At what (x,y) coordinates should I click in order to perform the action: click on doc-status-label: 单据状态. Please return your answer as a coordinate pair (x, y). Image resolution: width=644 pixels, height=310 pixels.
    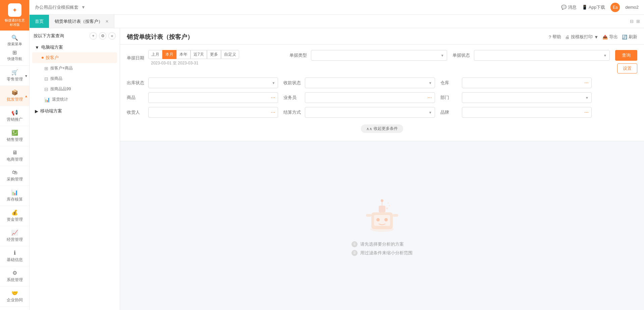
    Looking at the image, I should click on (462, 55).